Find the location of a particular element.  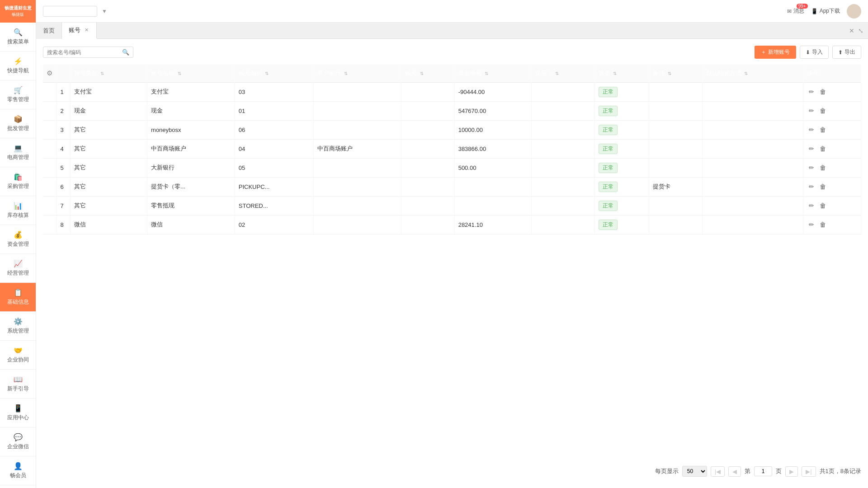

row-latest-balance is located at coordinates (493, 206).